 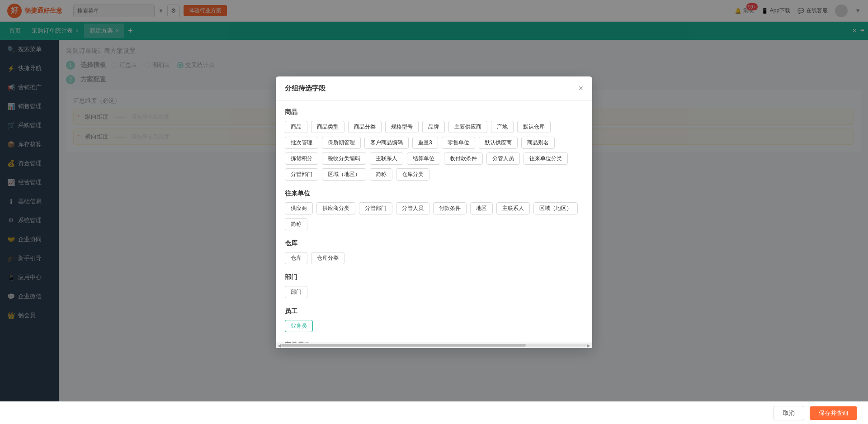 What do you see at coordinates (434, 413) in the screenshot?
I see `bottom-bar: 取消 保存并查询` at bounding box center [434, 413].